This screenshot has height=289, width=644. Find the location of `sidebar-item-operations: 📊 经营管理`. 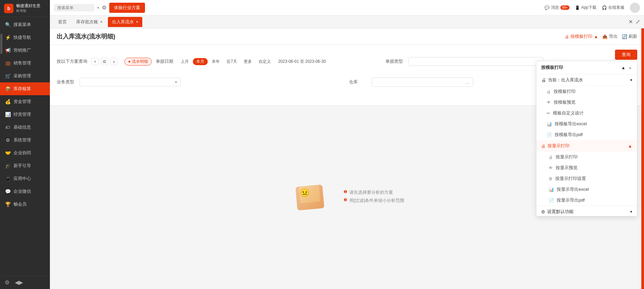

sidebar-item-operations: 📊 经营管理 is located at coordinates (25, 114).